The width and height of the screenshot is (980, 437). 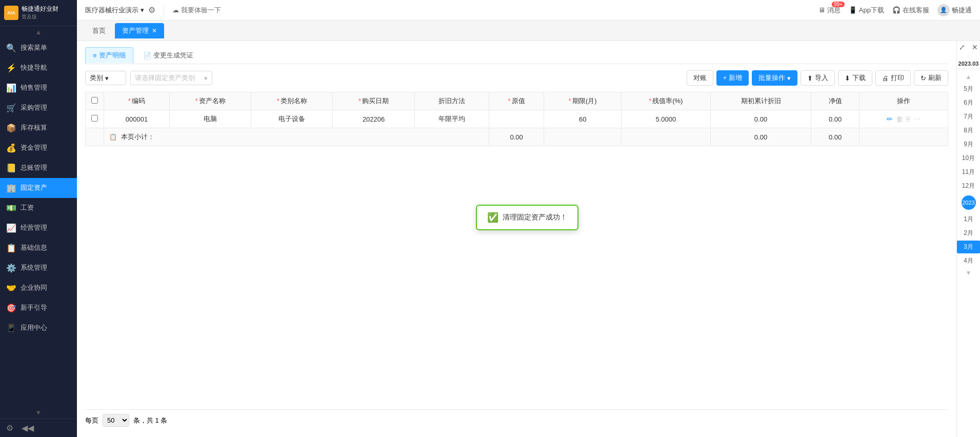 What do you see at coordinates (171, 78) in the screenshot?
I see `category-placeholder-select: 请选择固定资产类别 ▾` at bounding box center [171, 78].